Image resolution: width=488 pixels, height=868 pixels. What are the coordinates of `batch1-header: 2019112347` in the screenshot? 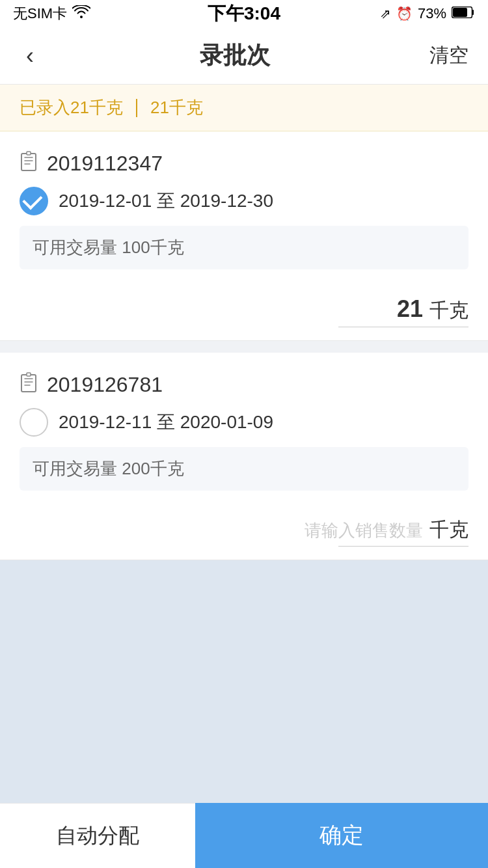 It's located at (244, 164).